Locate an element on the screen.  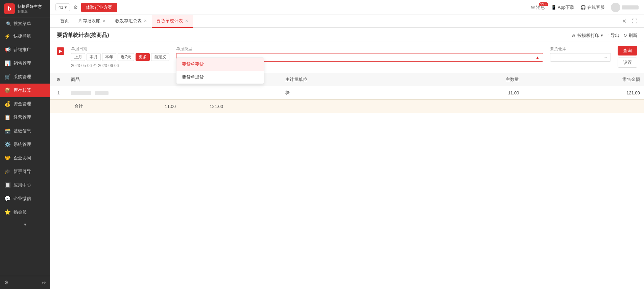
date-btn-this-year: 本年 is located at coordinates (109, 57).